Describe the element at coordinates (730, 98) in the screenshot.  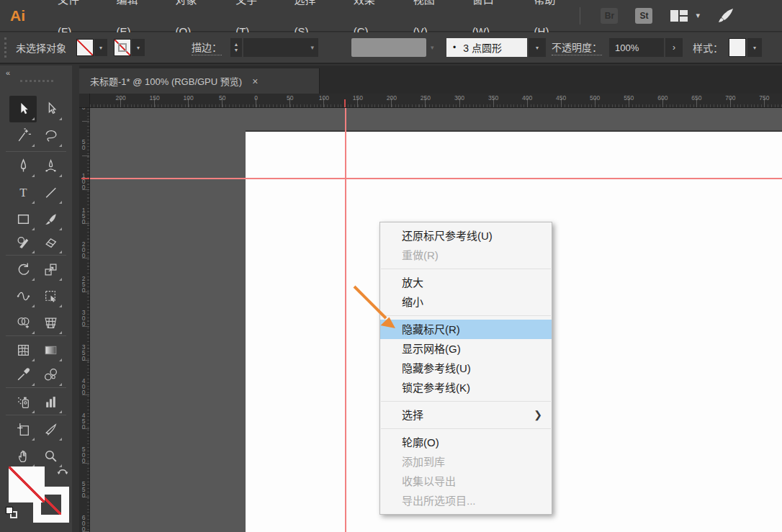
I see `ruler-label: 700` at that location.